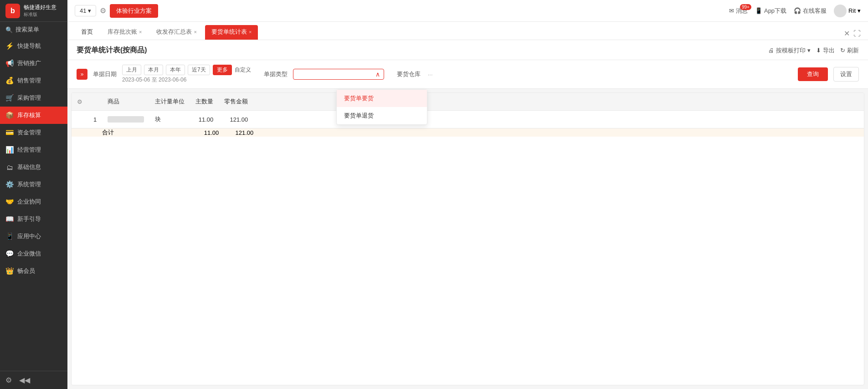  I want to click on sidebar-item-marketing: 📢 营销推广, so click(34, 63).